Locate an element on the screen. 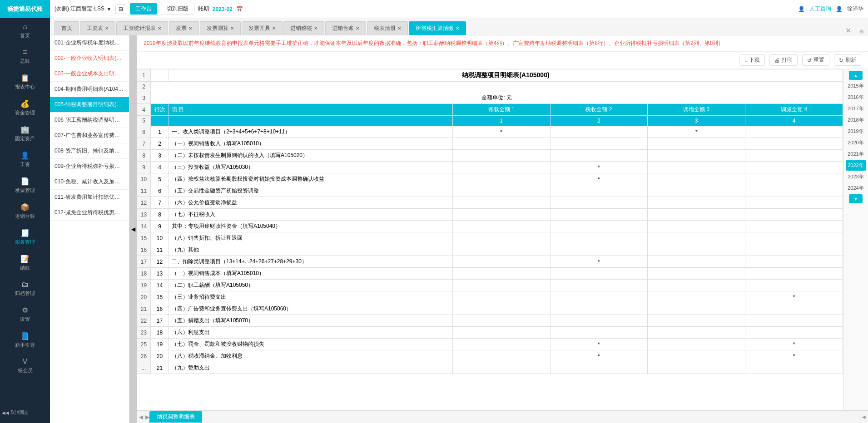 Image resolution: width=868 pixels, height=423 pixels. refresh-button: ↻ 刷新 is located at coordinates (848, 60).